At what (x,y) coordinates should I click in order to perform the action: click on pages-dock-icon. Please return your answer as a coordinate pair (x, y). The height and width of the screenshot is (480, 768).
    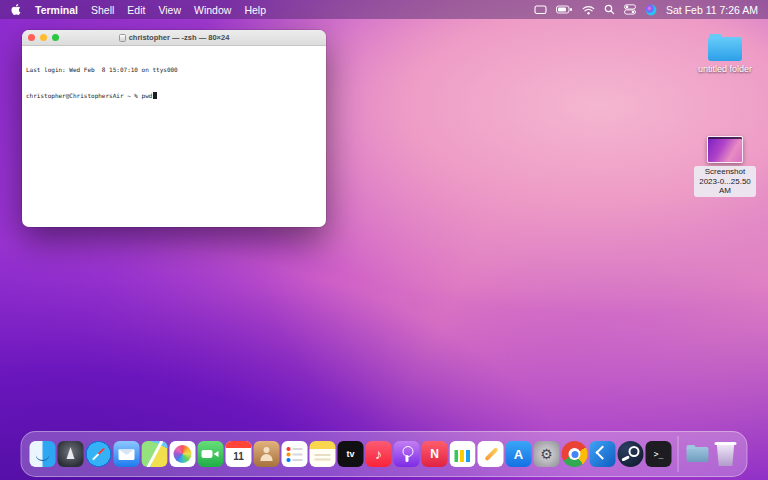
    Looking at the image, I should click on (491, 454).